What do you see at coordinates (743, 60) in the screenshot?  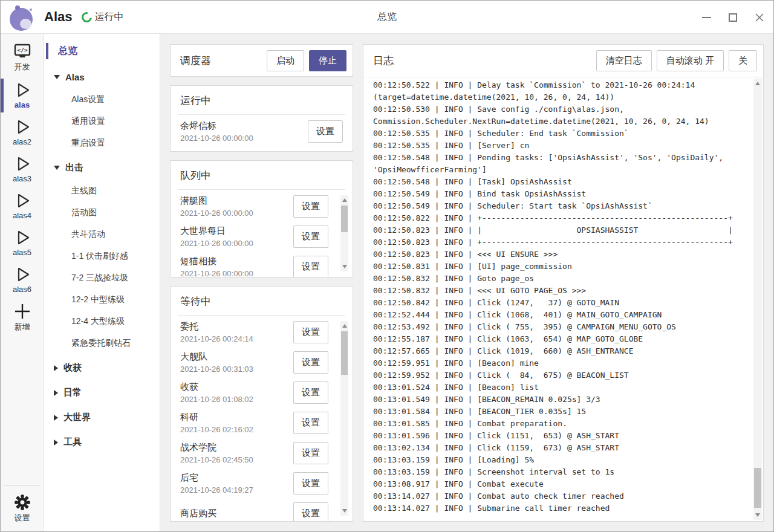 I see `autoscroll-off-button: 关` at bounding box center [743, 60].